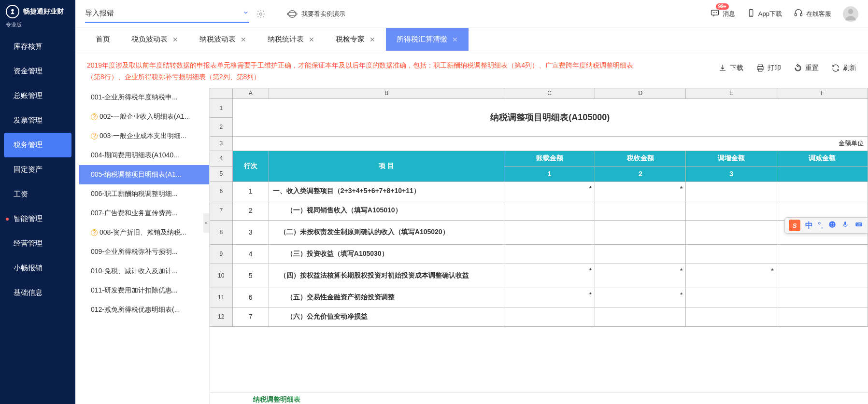  I want to click on refresh-button: 刷新, so click(844, 68).